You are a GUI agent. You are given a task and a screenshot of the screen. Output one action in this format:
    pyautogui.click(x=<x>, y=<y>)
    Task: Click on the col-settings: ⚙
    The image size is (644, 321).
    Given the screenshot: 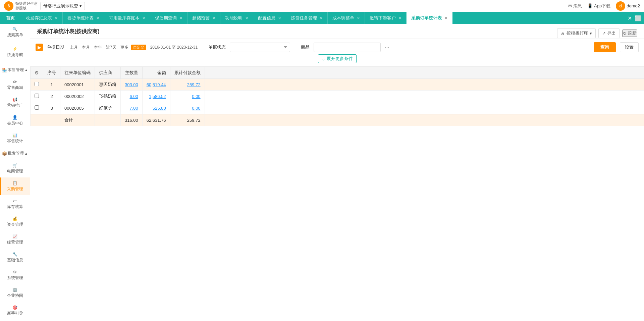 What is the action you would take?
    pyautogui.click(x=37, y=73)
    